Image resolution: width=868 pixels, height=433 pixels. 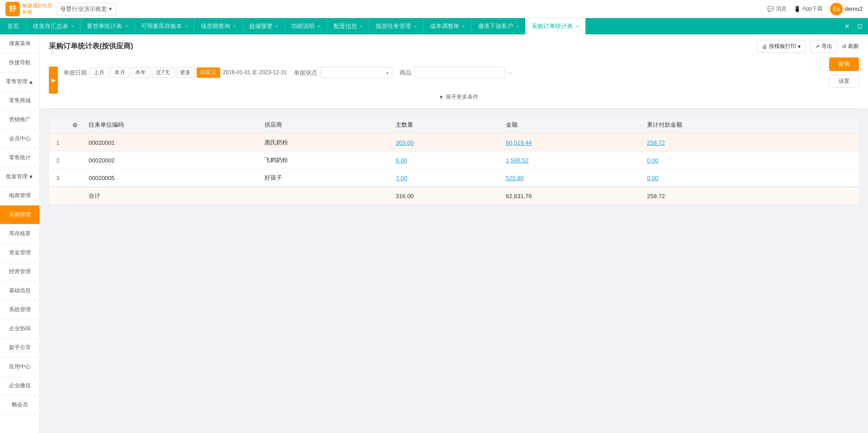 I want to click on col-header-gear: ⚙, so click(x=75, y=125).